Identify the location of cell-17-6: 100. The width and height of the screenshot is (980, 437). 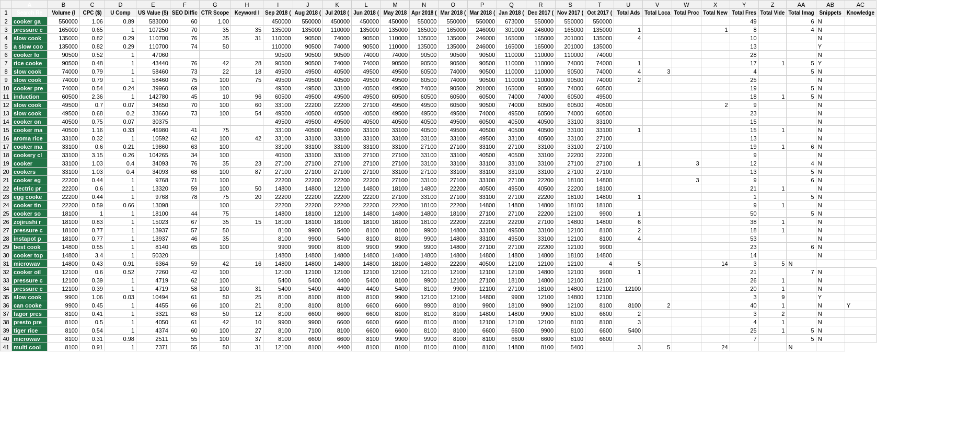
(215, 147).